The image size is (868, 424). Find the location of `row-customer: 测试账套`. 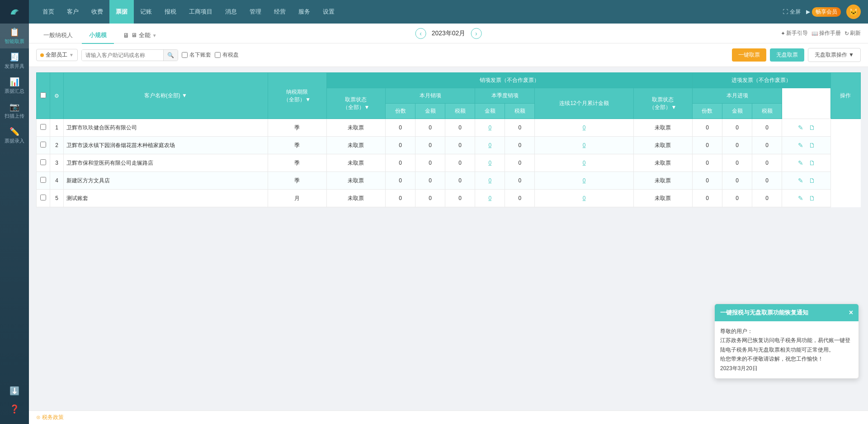

row-customer: 测试账套 is located at coordinates (166, 198).